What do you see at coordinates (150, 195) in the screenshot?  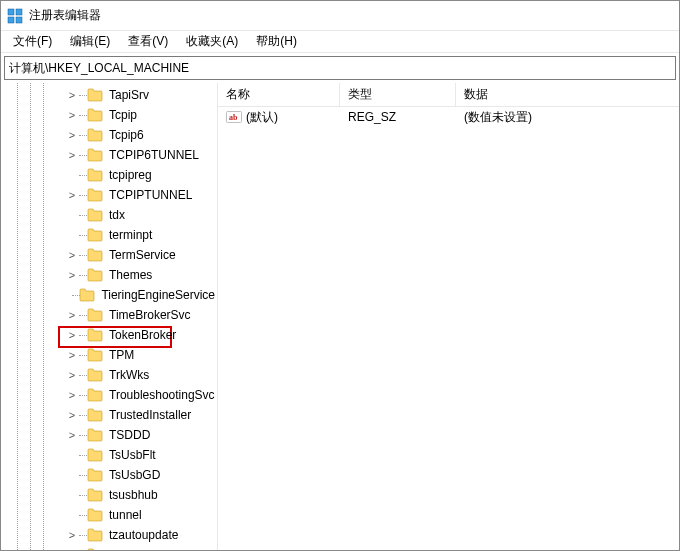 I see `tree-item-label: TCPIPTUNNEL` at bounding box center [150, 195].